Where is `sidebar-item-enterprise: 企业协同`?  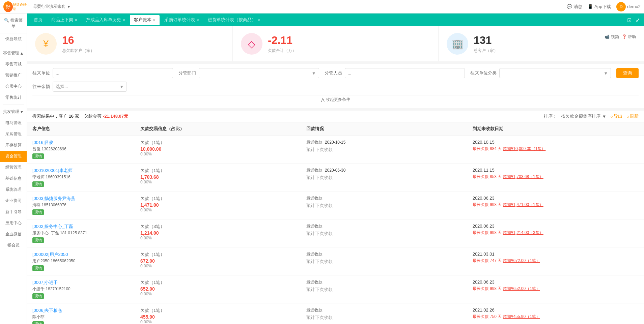 sidebar-item-enterprise: 企业协同 is located at coordinates (13, 201).